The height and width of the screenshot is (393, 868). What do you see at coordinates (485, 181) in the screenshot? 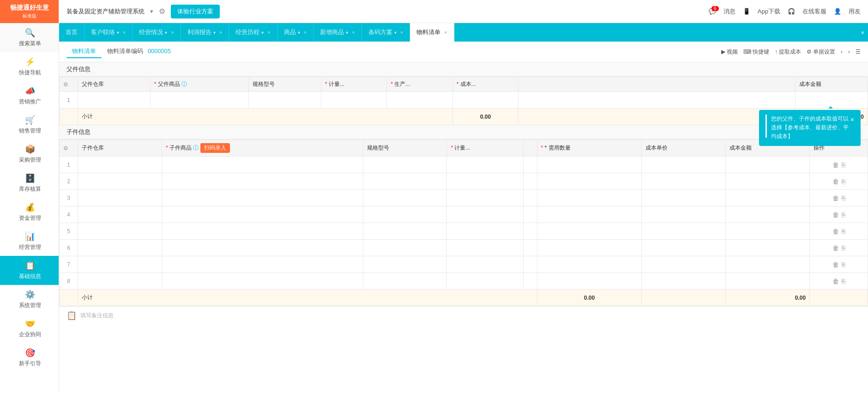
I see `child-row-2-unit` at bounding box center [485, 181].